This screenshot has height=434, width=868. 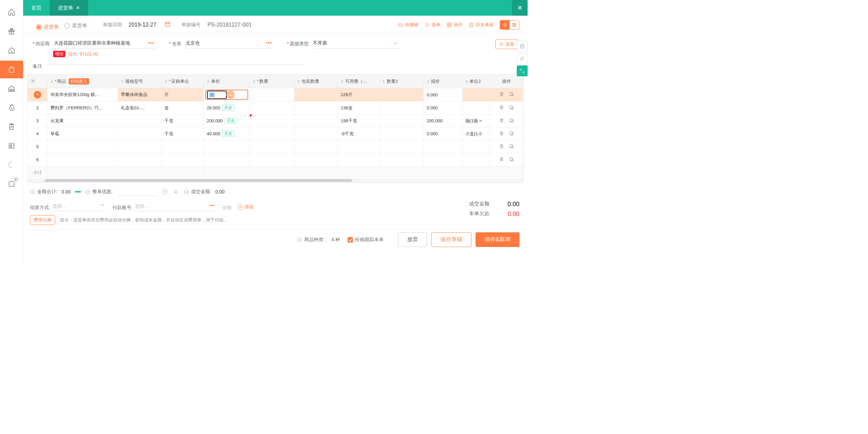 What do you see at coordinates (48, 27) in the screenshot?
I see `subtab-purchase: 进货单` at bounding box center [48, 27].